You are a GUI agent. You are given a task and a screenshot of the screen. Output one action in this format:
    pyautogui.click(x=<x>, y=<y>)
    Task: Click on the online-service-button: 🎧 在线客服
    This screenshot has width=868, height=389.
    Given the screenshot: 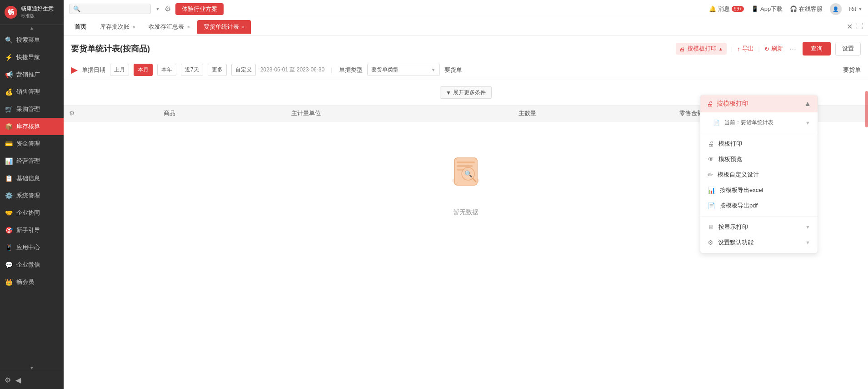 What is the action you would take?
    pyautogui.click(x=806, y=9)
    